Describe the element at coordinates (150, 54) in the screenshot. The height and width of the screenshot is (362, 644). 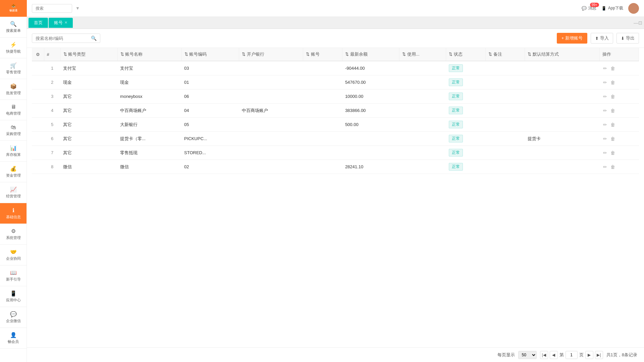
I see `th-name: ⇅ 账号名称` at that location.